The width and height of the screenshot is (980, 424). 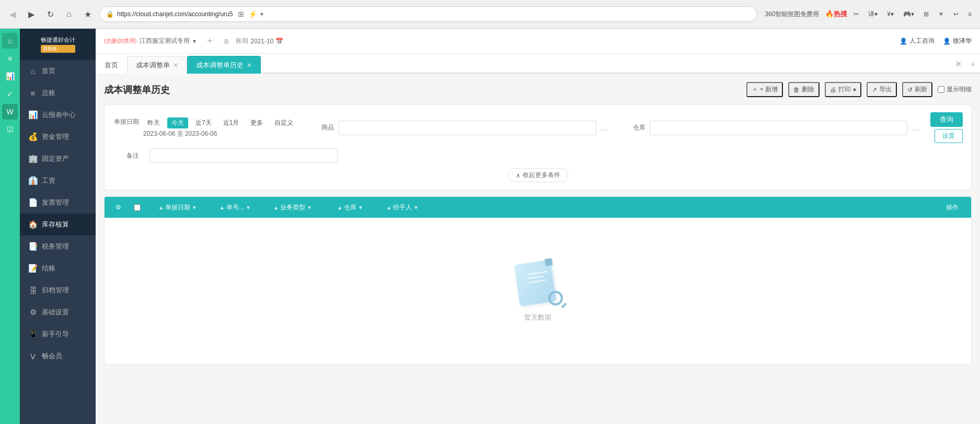 I want to click on menu-tool: ≡, so click(x=970, y=14).